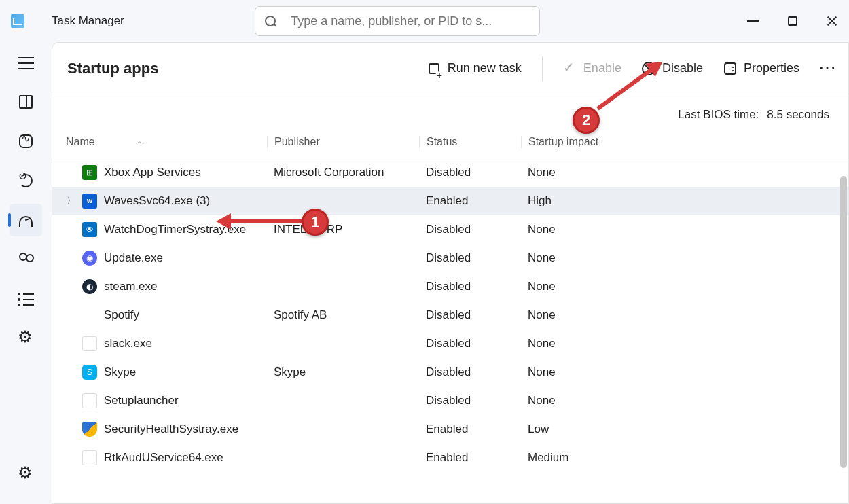 This screenshot has height=504, width=849. What do you see at coordinates (90, 201) in the screenshot?
I see `app-icon: W` at bounding box center [90, 201].